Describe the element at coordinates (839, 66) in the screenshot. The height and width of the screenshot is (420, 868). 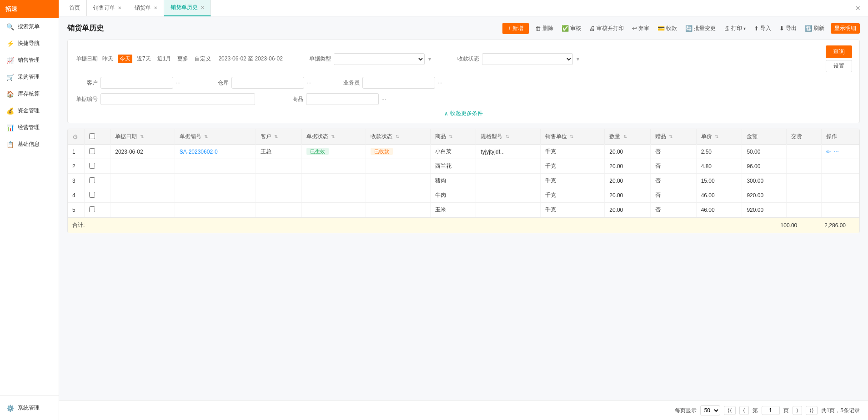
I see `setting-button: 设置` at that location.